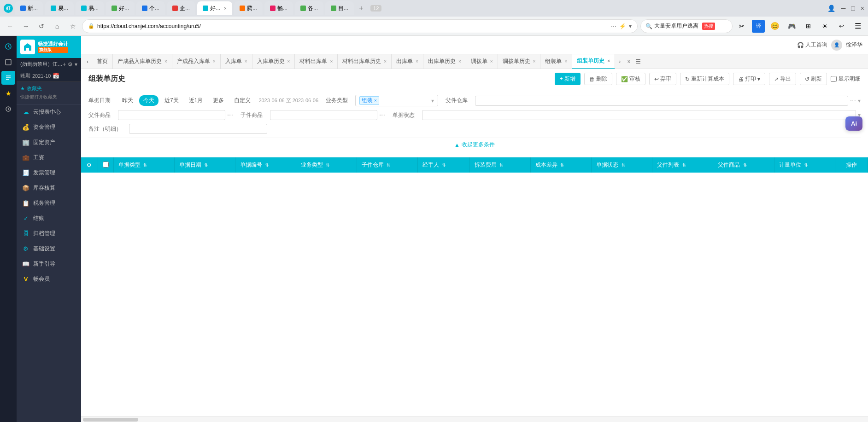 This screenshot has height=422, width=868. I want to click on close-button: ×, so click(862, 8).